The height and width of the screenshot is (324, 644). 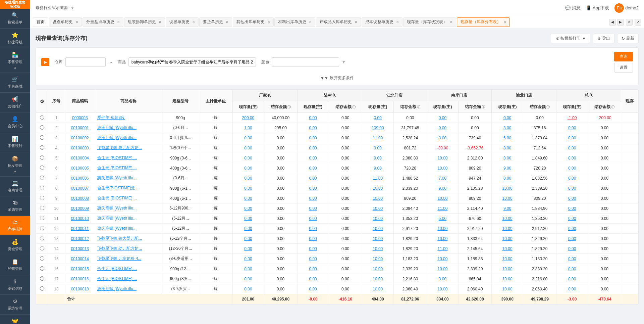 I want to click on cell-name: 爱他美 盒装3段, so click(x=129, y=118).